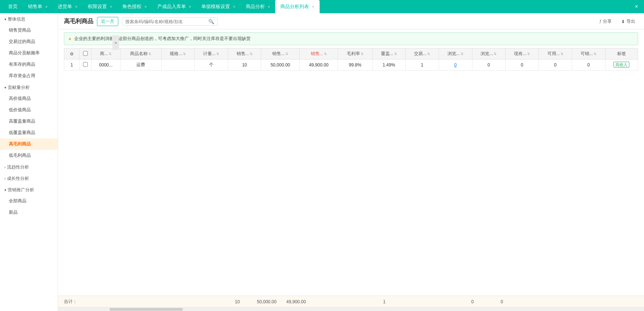 Image resolution: width=644 pixels, height=311 pixels. What do you see at coordinates (522, 54) in the screenshot?
I see `col-stock-current: 现有...⇅` at bounding box center [522, 54].